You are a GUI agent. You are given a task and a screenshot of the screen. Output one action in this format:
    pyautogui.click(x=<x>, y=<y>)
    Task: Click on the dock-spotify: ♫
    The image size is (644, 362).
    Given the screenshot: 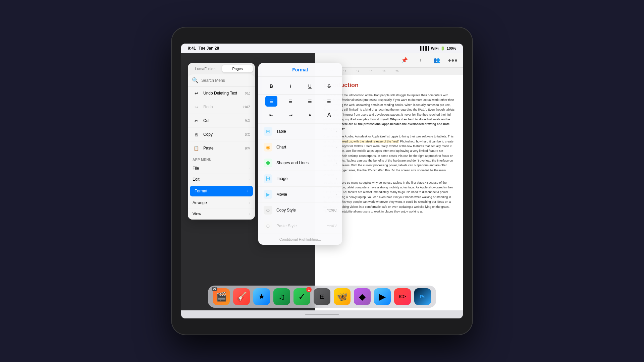 What is the action you would take?
    pyautogui.click(x=282, y=297)
    